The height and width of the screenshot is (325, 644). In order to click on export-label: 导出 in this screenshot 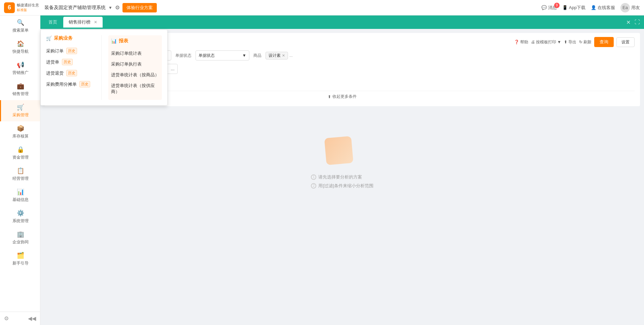, I will do `click(572, 42)`.